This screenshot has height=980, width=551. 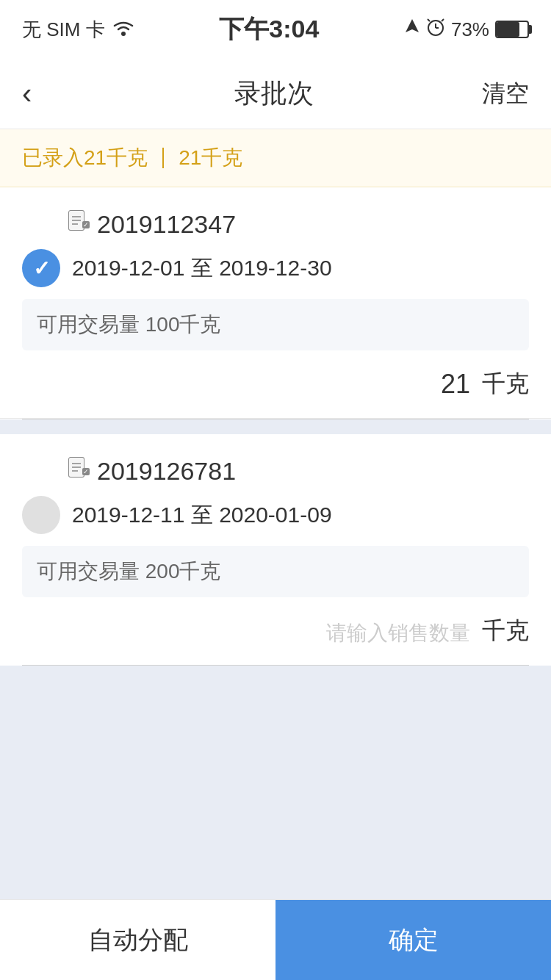 What do you see at coordinates (276, 94) in the screenshot?
I see `nav-bar: ‹ 录批次 清空` at bounding box center [276, 94].